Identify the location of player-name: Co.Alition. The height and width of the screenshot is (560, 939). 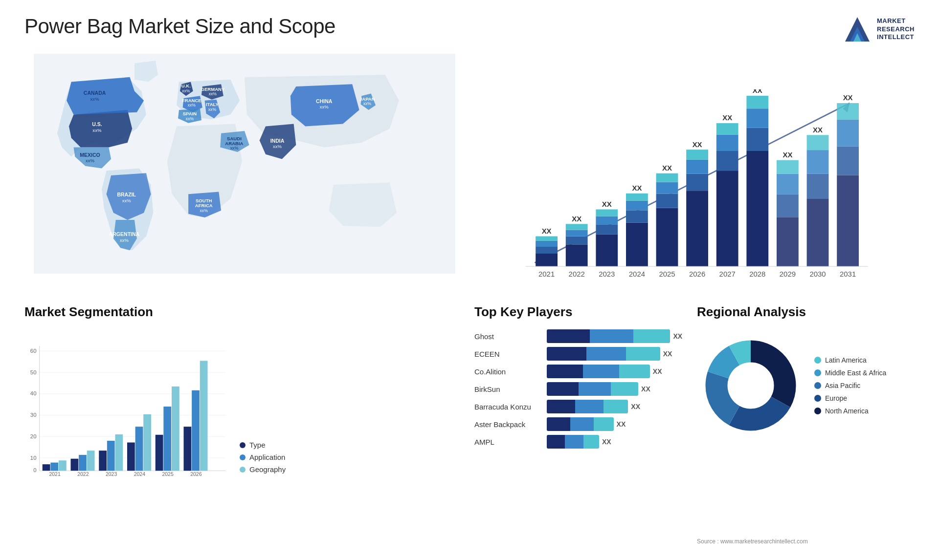
(509, 371).